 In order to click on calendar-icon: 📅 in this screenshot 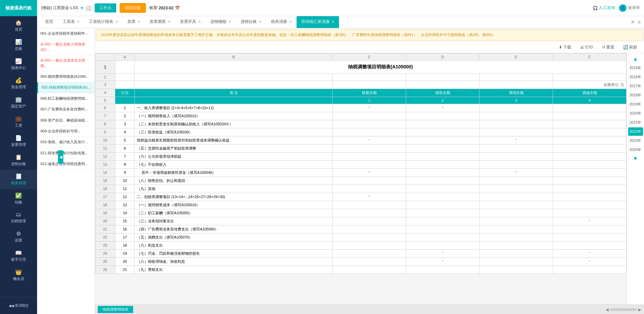, I will do `click(177, 8)`.